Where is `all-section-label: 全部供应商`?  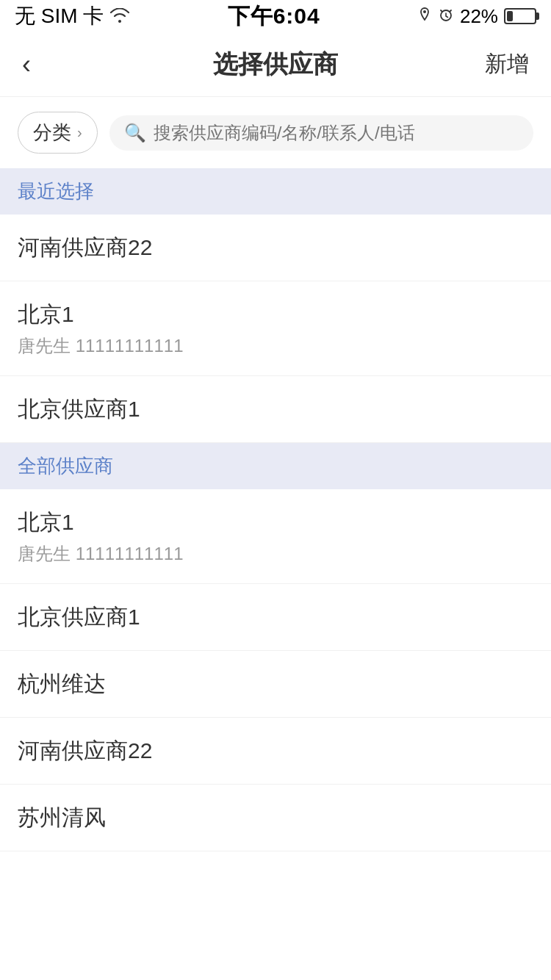 all-section-label: 全部供应商 is located at coordinates (65, 466).